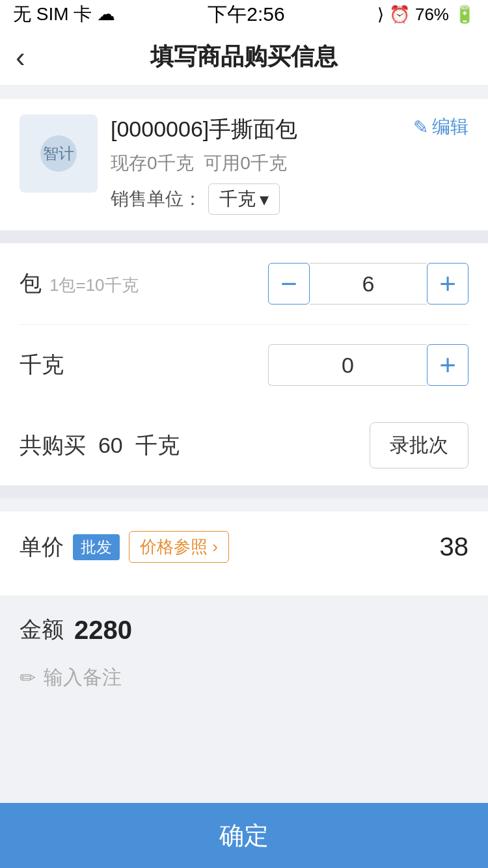 The image size is (488, 868). What do you see at coordinates (179, 547) in the screenshot?
I see `price-ref-label: 价格参照 ›` at bounding box center [179, 547].